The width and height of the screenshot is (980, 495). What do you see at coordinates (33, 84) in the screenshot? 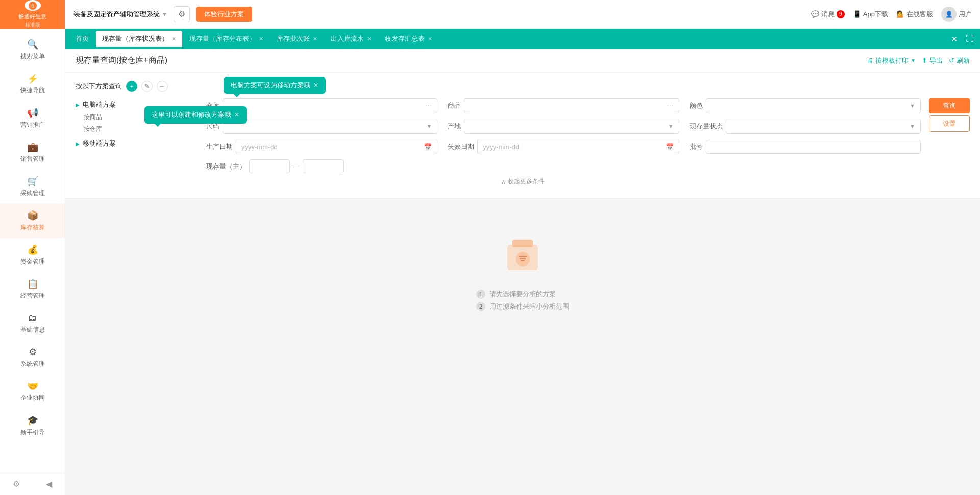
I see `sidebar-item-quick: ⚡ 快捷导航` at bounding box center [33, 84].